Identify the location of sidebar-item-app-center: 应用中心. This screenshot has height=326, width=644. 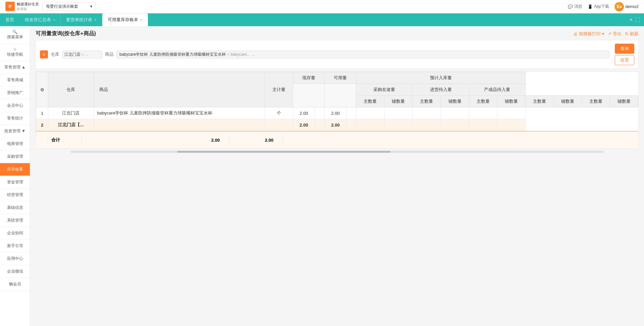
(15, 259).